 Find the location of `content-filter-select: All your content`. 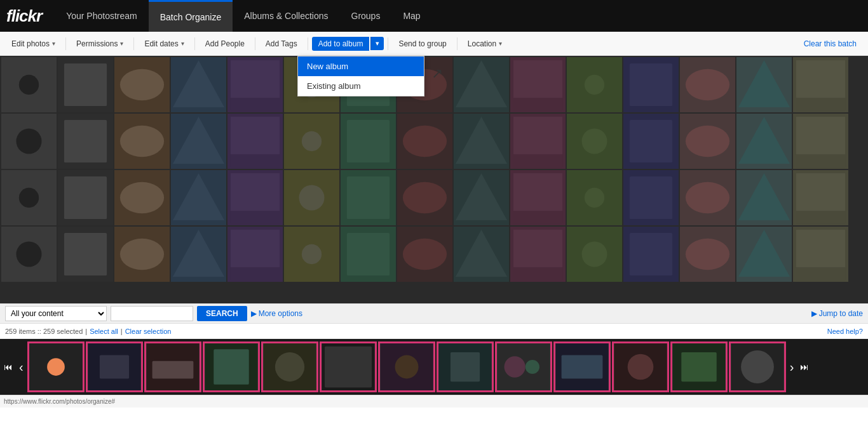

content-filter-select: All your content is located at coordinates (56, 314).